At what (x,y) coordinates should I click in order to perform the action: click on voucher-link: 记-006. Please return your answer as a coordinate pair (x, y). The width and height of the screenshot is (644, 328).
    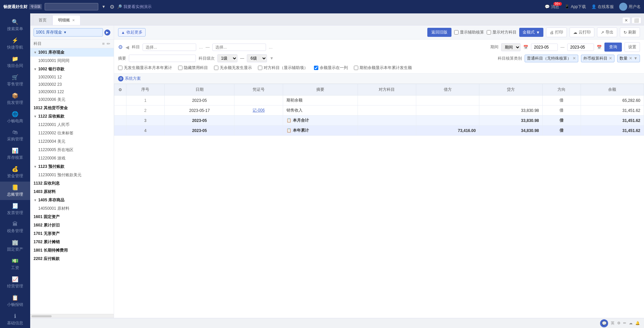
    Looking at the image, I should click on (259, 110).